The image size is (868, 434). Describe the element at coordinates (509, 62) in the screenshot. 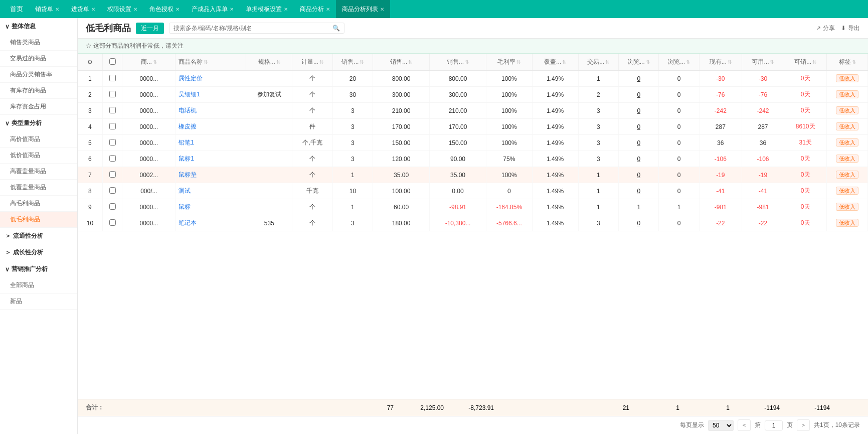

I see `th-gross-rate: 毛利率⇅` at that location.